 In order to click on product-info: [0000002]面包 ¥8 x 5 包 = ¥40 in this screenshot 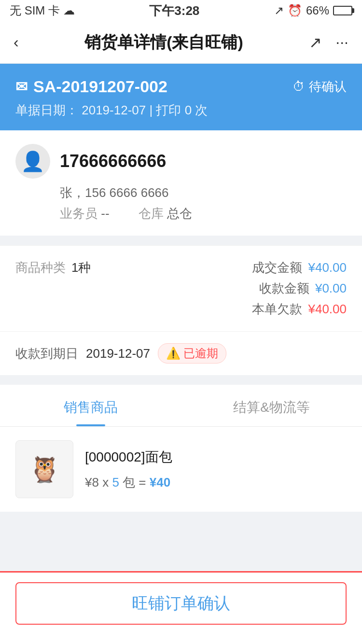, I will do `click(216, 469)`.